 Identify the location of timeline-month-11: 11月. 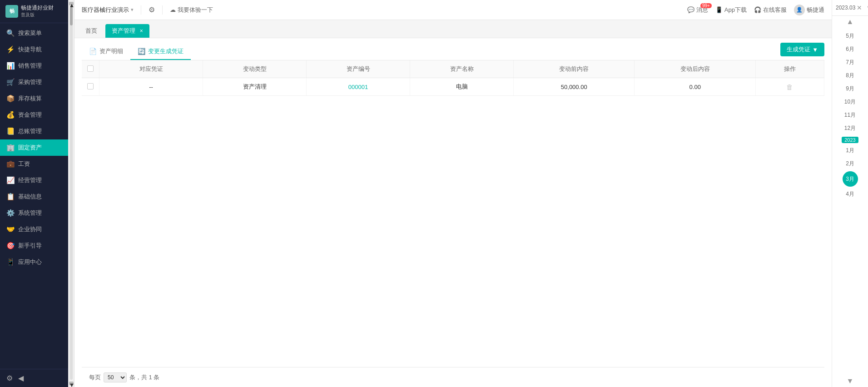
(850, 115).